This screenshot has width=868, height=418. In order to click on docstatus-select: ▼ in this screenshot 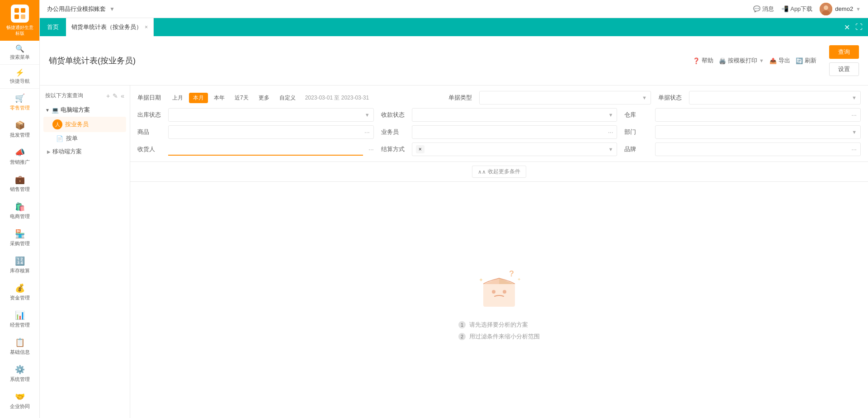, I will do `click(775, 98)`.